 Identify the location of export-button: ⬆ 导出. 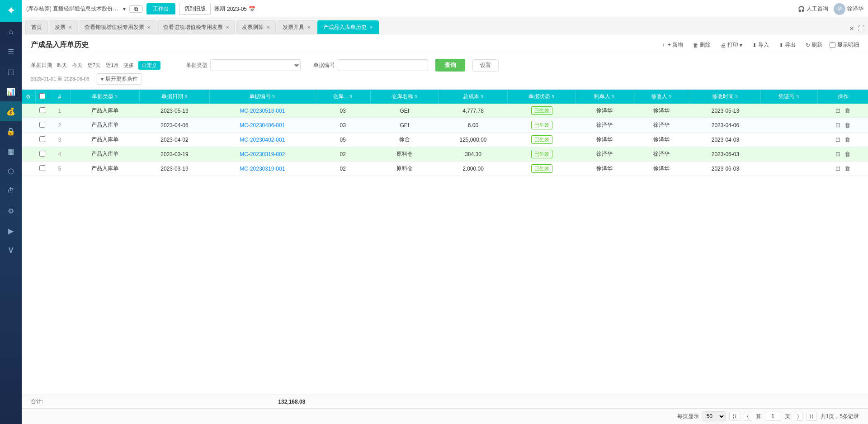
(788, 45).